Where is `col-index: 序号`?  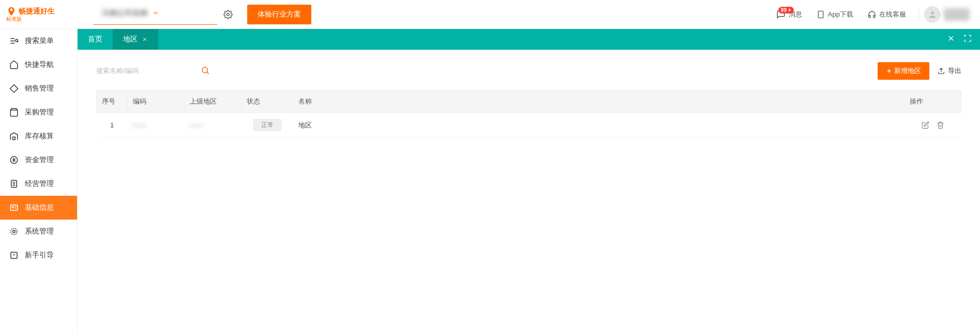 col-index: 序号 is located at coordinates (112, 102).